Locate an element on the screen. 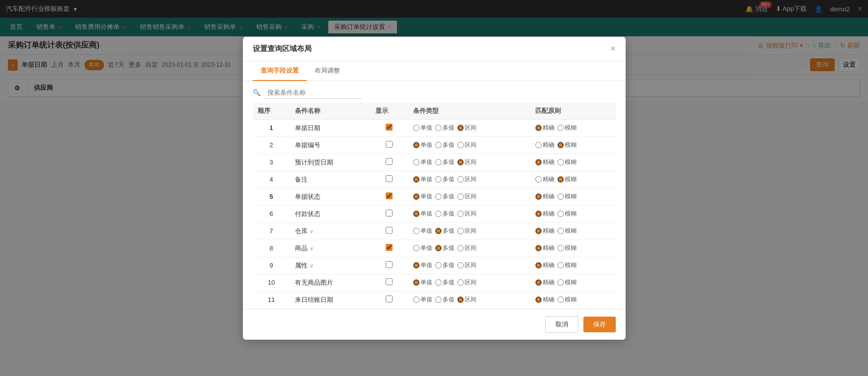  modal-close-button: × is located at coordinates (613, 49).